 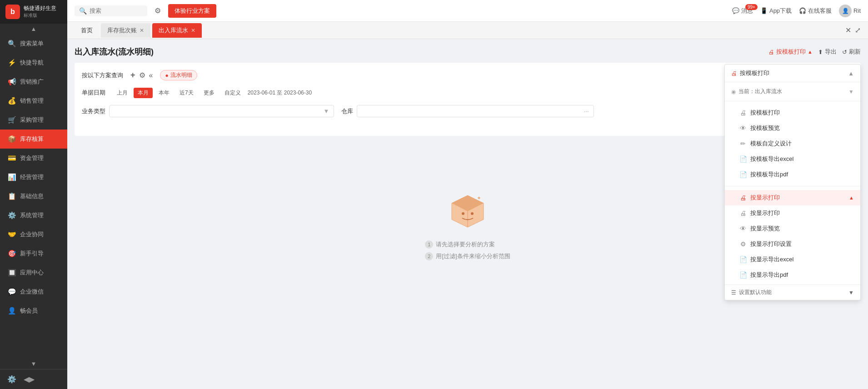 What do you see at coordinates (12, 215) in the screenshot?
I see `system-icon: ⚙️` at bounding box center [12, 215].